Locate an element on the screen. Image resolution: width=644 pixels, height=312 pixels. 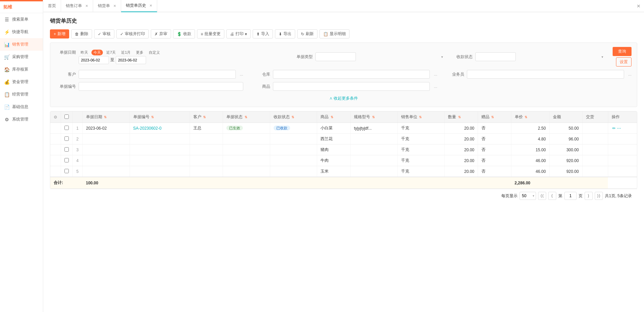
import-button: ⬆ 导入 is located at coordinates (263, 34).